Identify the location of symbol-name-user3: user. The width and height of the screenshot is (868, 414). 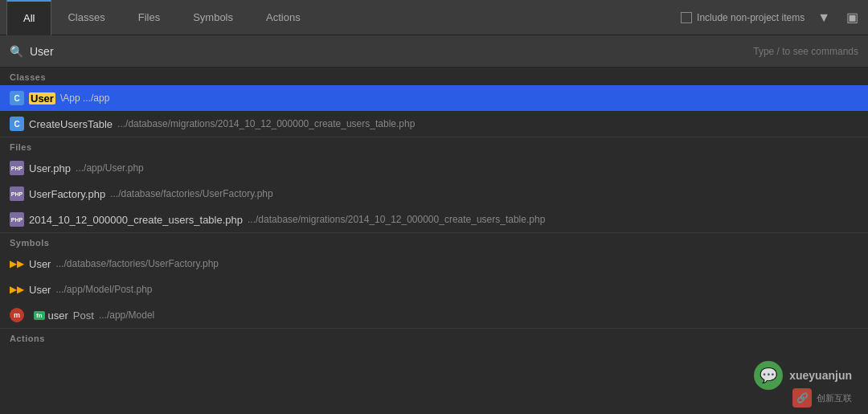
(58, 315).